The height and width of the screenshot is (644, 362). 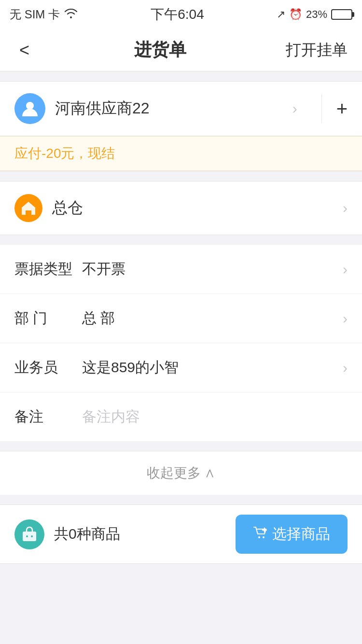 What do you see at coordinates (292, 534) in the screenshot?
I see `select-product-button: 选择商品` at bounding box center [292, 534].